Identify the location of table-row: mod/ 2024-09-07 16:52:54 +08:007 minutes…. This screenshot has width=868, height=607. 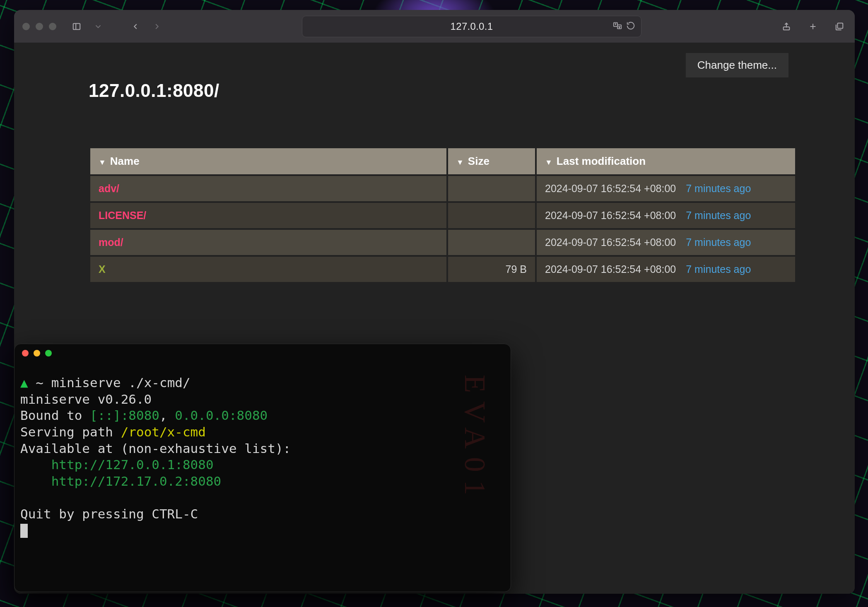
(443, 243).